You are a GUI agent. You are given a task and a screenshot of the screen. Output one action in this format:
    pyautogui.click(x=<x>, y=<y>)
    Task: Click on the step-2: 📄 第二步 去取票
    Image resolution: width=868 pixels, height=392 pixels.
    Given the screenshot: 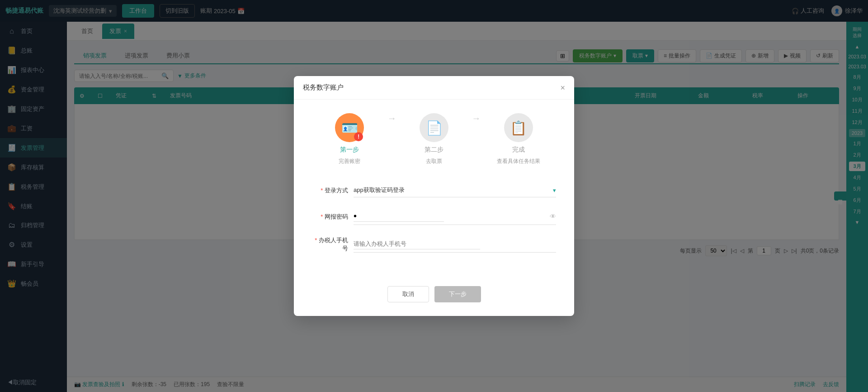 What is the action you would take?
    pyautogui.click(x=434, y=139)
    